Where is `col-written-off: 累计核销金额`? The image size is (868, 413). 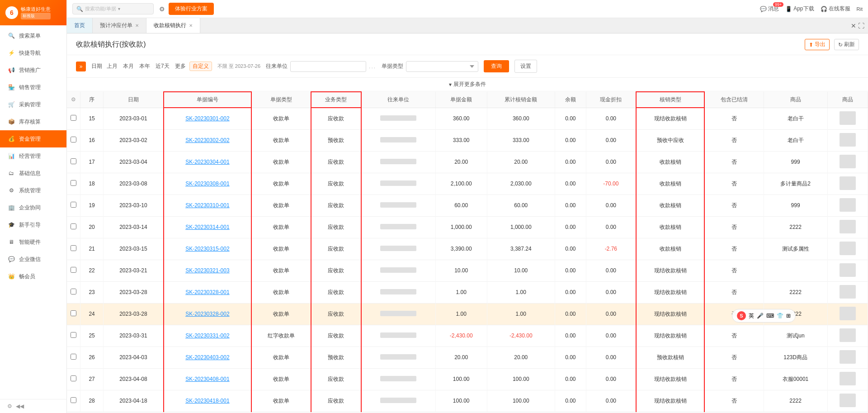 col-written-off: 累计核销金额 is located at coordinates (521, 100).